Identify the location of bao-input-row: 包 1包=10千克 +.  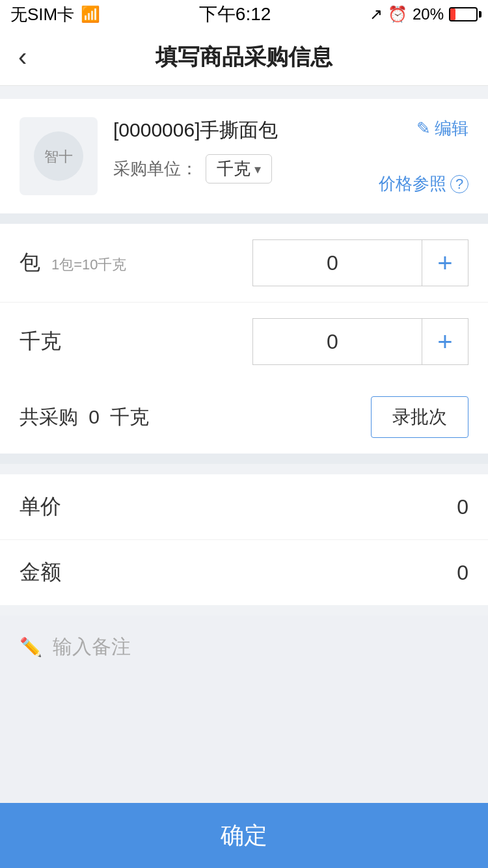
(244, 263).